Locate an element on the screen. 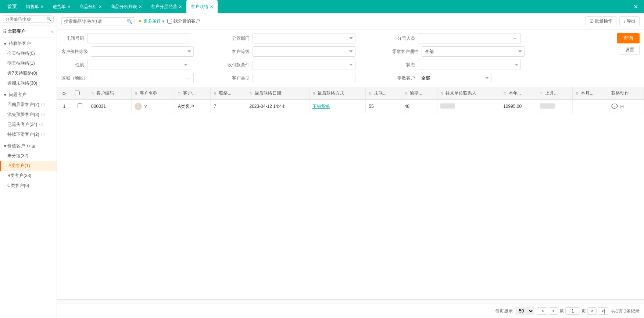 This screenshot has height=318, width=644. filter-nature-select is located at coordinates (139, 65).